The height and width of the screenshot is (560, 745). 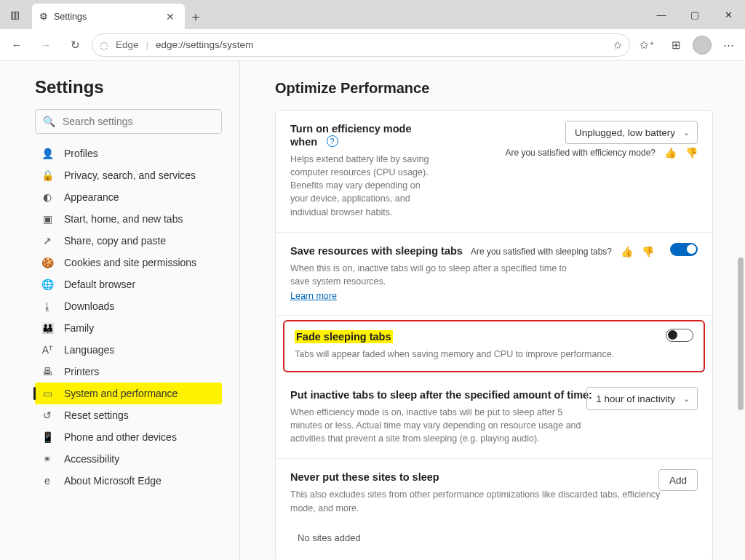 I want to click on nav-icon: ◐, so click(x=47, y=197).